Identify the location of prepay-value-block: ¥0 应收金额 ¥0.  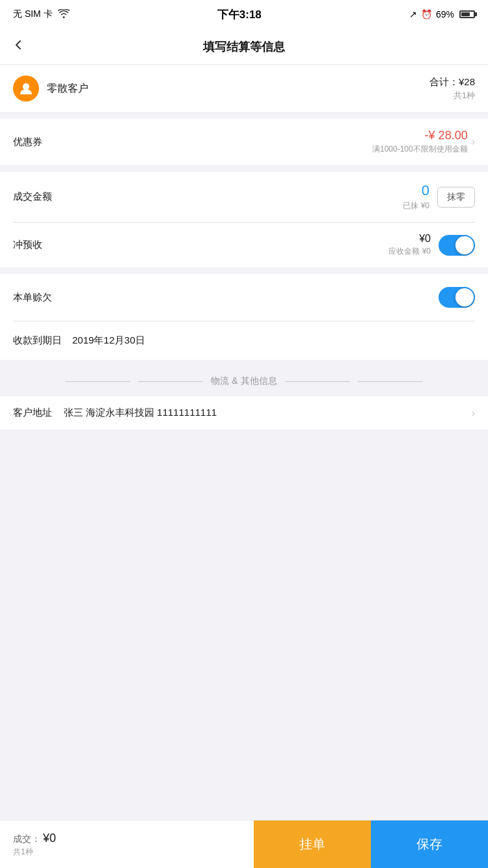
(410, 245).